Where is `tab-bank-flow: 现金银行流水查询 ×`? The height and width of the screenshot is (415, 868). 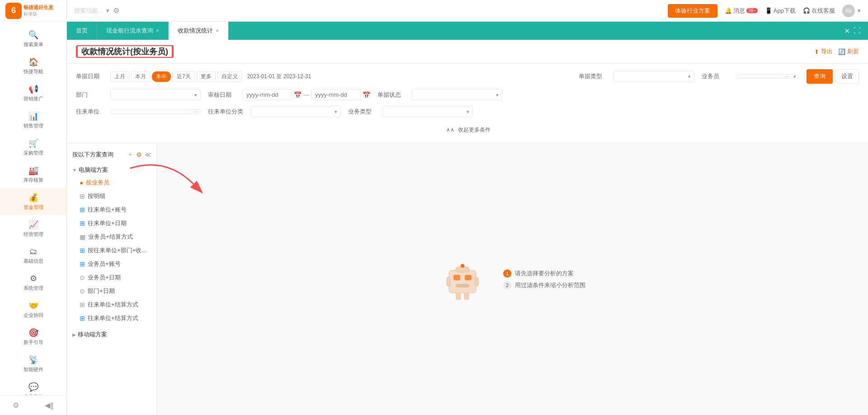
tab-bank-flow: 现金银行流水查询 × is located at coordinates (133, 31).